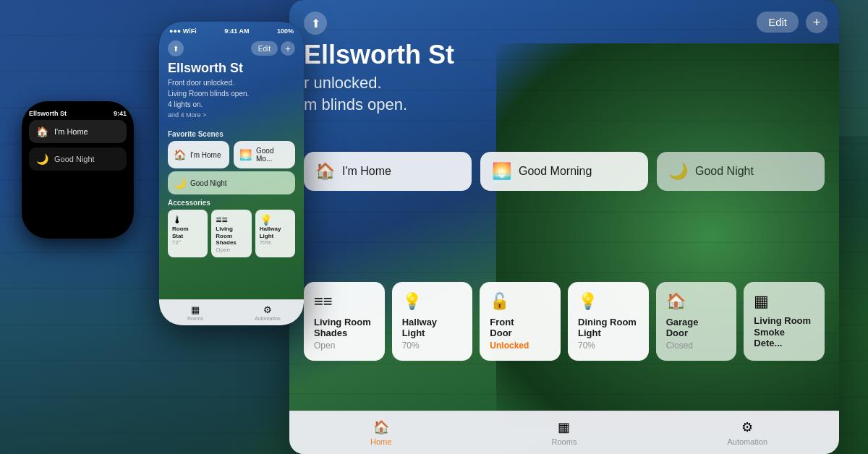 The width and height of the screenshot is (868, 454). What do you see at coordinates (78, 170) in the screenshot?
I see `watch: Ellsworth St 9:41 🏠 I'm Home 🌙 Good Nigh…` at bounding box center [78, 170].